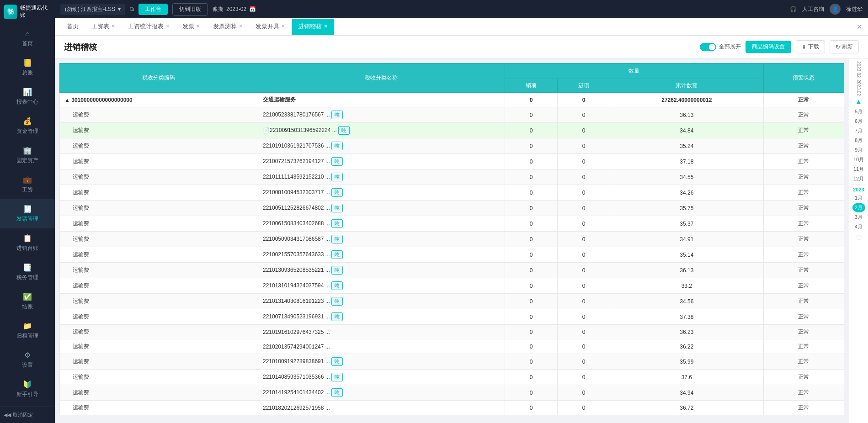 Image resolution: width=868 pixels, height=423 pixels. I want to click on tab-invoice-open-close: ✕, so click(283, 26).